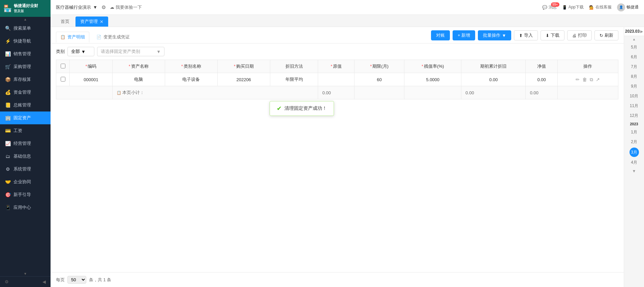 Image resolution: width=644 pixels, height=287 pixels. What do you see at coordinates (598, 79) in the screenshot?
I see `more-icon: ↗` at bounding box center [598, 79].